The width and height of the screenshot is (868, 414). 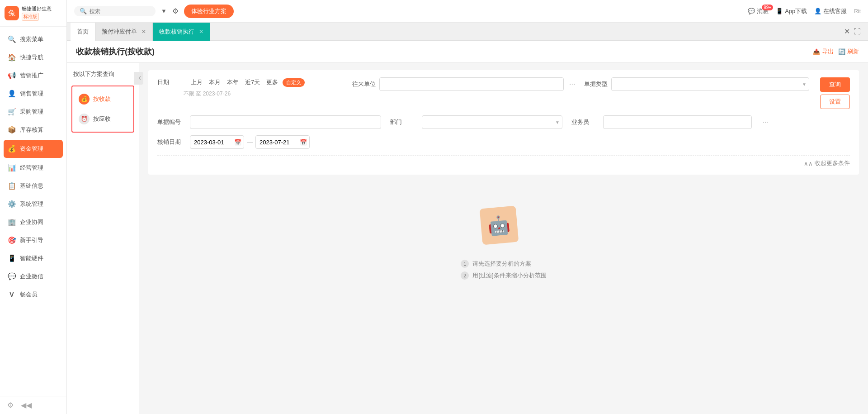 I want to click on tab-prepay-close-icon: ✕, so click(x=144, y=32).